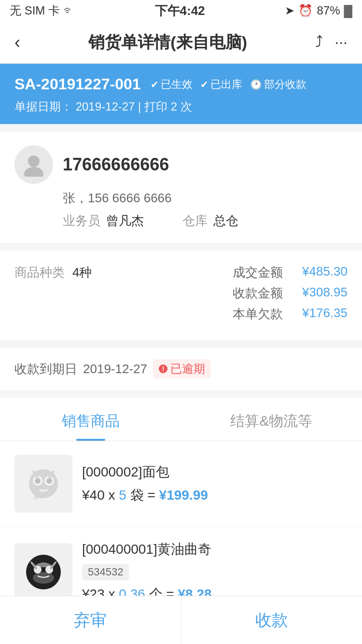  I want to click on warehouse-label: 仓库, so click(195, 221).